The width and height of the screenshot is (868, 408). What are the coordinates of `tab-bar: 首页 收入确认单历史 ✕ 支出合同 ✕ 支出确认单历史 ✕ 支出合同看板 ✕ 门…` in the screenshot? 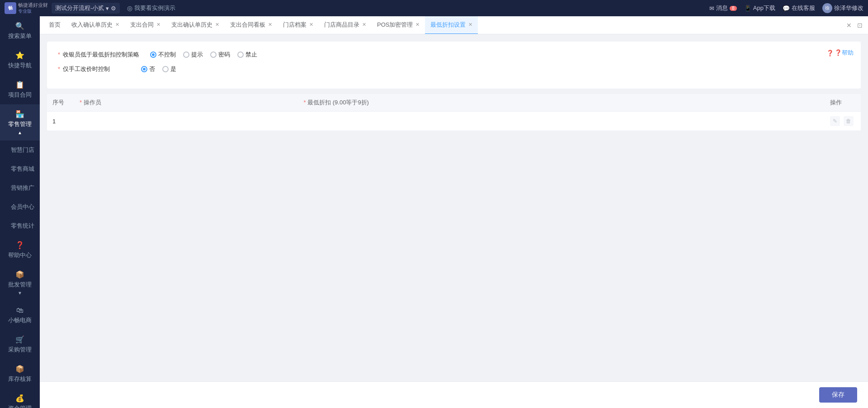 It's located at (454, 25).